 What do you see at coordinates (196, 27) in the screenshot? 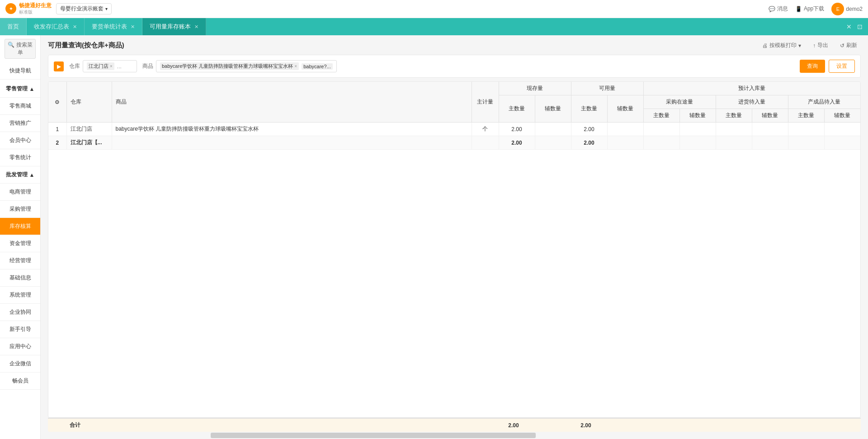
I see `tab-close-available-stock: ✕` at bounding box center [196, 27].